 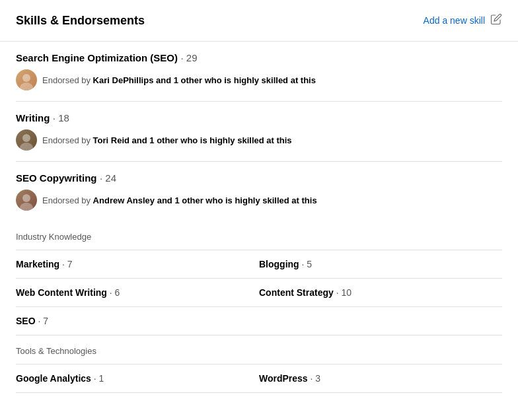 I want to click on skill-item-seo: Search Engine Optimization (SEO) · 29 En…, so click(x=259, y=71).